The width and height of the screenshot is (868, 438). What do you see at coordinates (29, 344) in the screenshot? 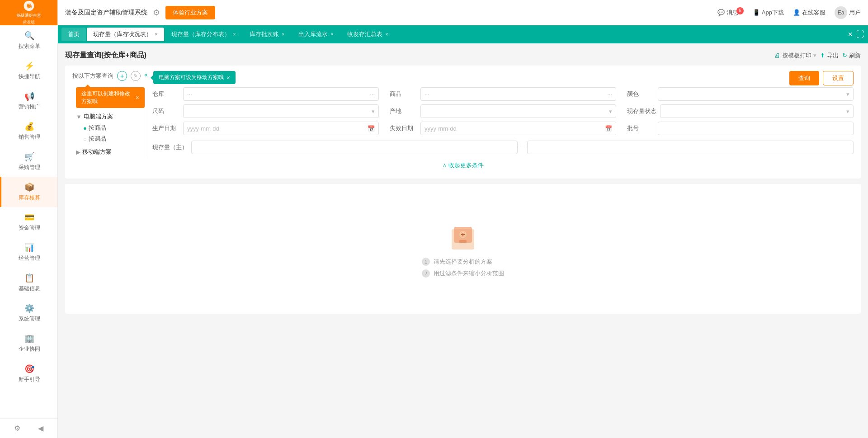
I see `sidebar-item-enterprise: 🏢 企业协同` at bounding box center [29, 344].